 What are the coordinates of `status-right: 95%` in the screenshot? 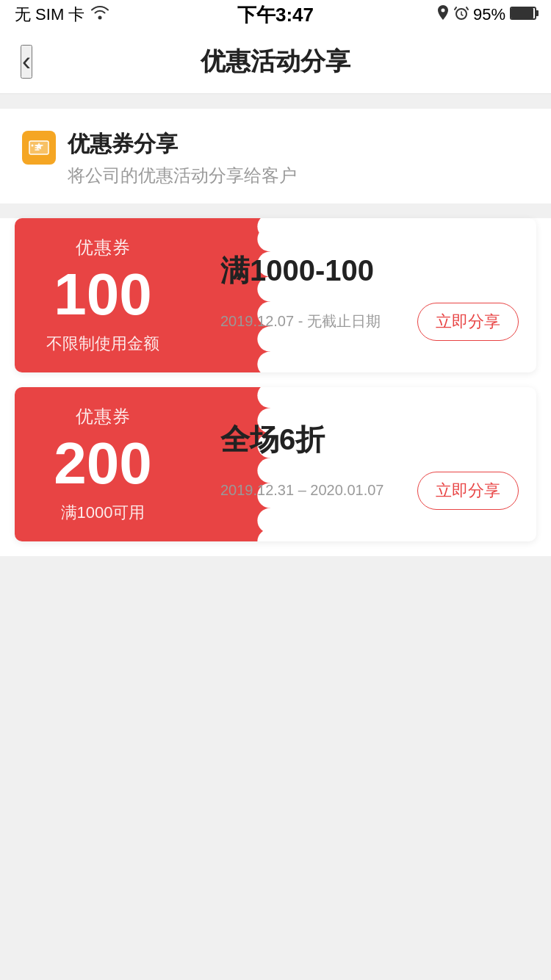 It's located at (486, 15).